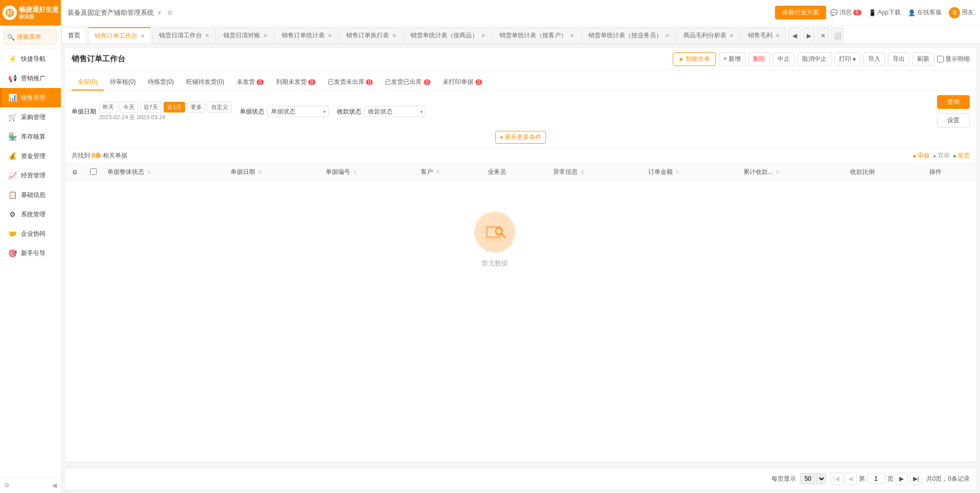 This screenshot has width=980, height=493. Describe the element at coordinates (129, 107) in the screenshot. I see `date-btn-today: 今天` at that location.